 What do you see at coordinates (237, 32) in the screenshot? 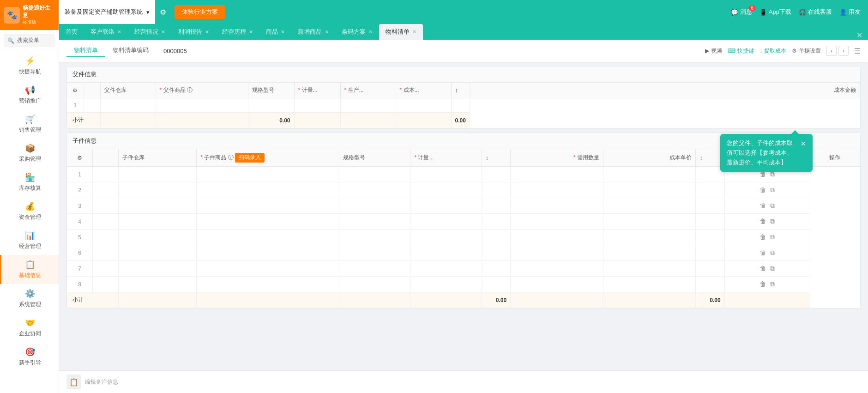
I see `tab-business-history: 经营历程 ✕` at bounding box center [237, 32].